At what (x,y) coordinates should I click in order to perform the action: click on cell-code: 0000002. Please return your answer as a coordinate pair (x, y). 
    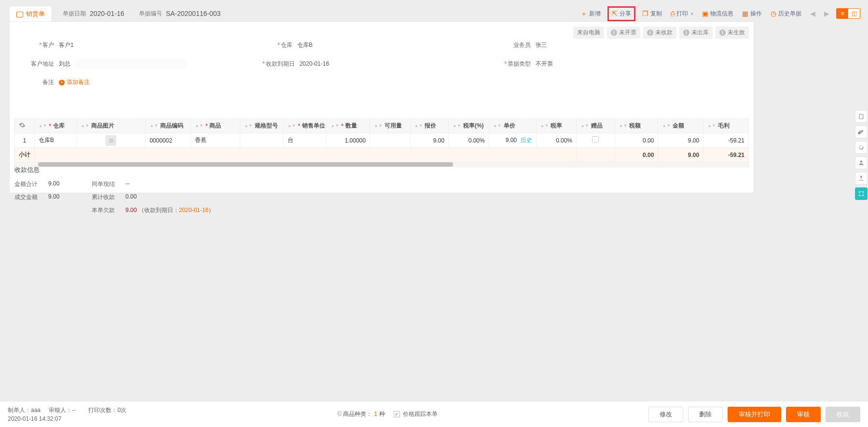
    Looking at the image, I should click on (168, 141).